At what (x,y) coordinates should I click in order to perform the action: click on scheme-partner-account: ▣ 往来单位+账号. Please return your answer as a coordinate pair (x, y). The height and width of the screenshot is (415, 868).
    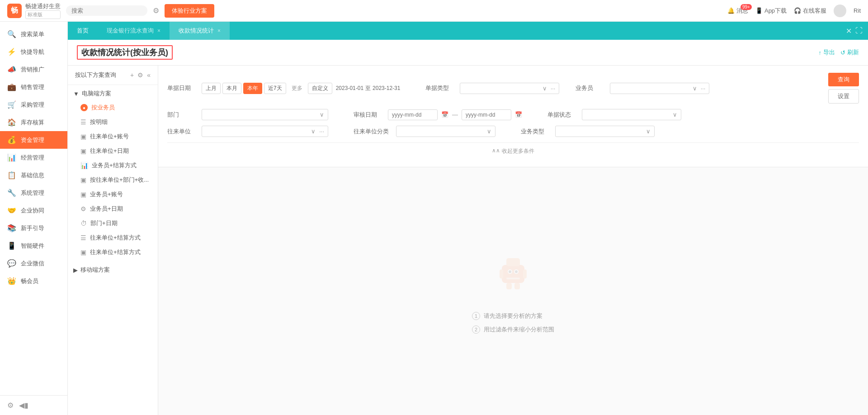
    Looking at the image, I should click on (113, 137).